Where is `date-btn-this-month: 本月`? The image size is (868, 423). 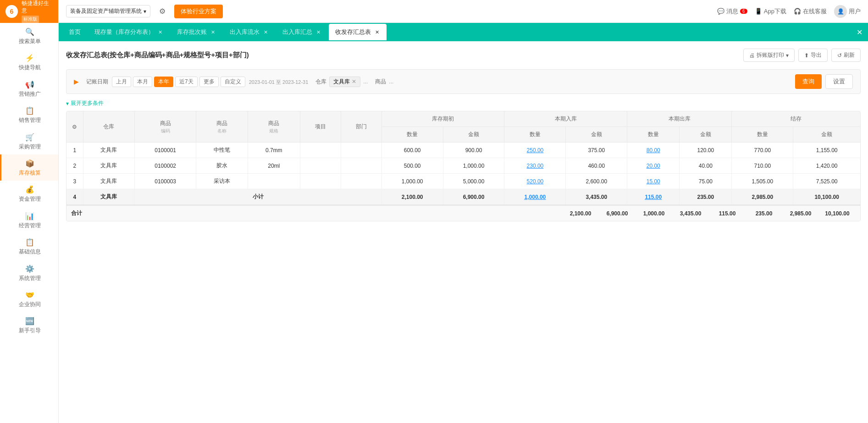
date-btn-this-month: 本月 is located at coordinates (143, 82).